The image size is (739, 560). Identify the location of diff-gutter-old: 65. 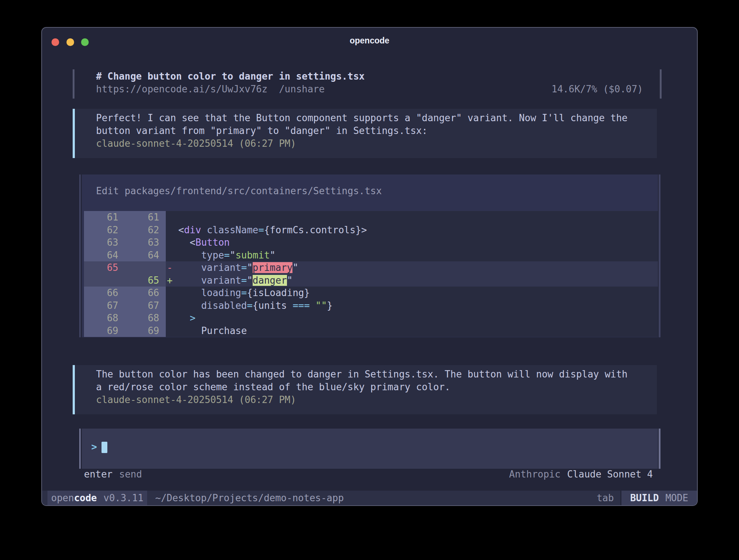
(104, 268).